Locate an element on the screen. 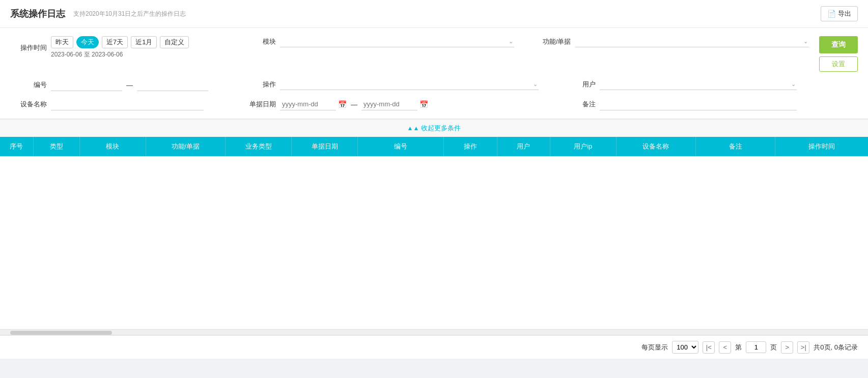 The width and height of the screenshot is (868, 378). export-icon: 📄 is located at coordinates (832, 14).